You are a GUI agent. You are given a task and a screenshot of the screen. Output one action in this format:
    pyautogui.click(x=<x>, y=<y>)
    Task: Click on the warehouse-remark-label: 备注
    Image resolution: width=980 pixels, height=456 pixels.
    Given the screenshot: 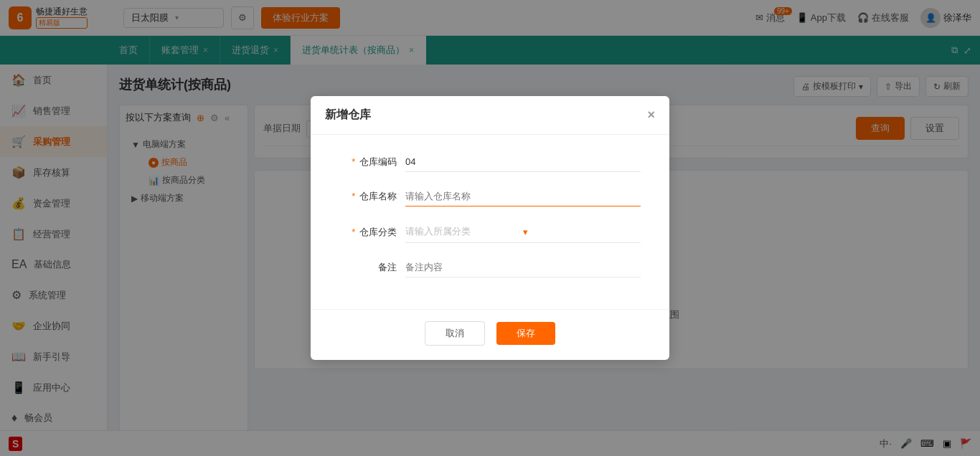 What is the action you would take?
    pyautogui.click(x=368, y=267)
    